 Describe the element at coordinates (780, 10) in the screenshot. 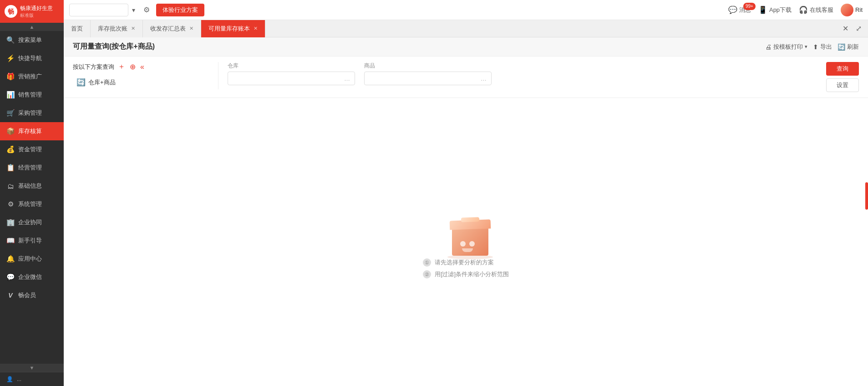

I see `app-download-label: App下载` at that location.